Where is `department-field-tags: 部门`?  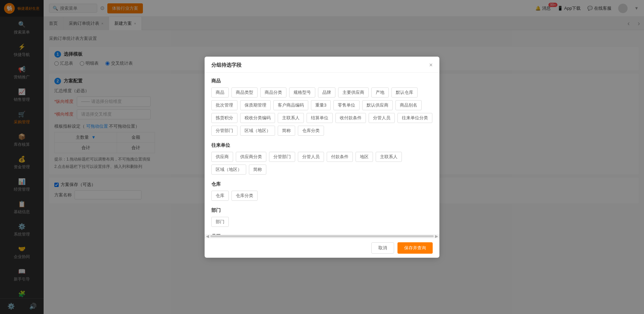
department-field-tags: 部门 is located at coordinates (322, 222).